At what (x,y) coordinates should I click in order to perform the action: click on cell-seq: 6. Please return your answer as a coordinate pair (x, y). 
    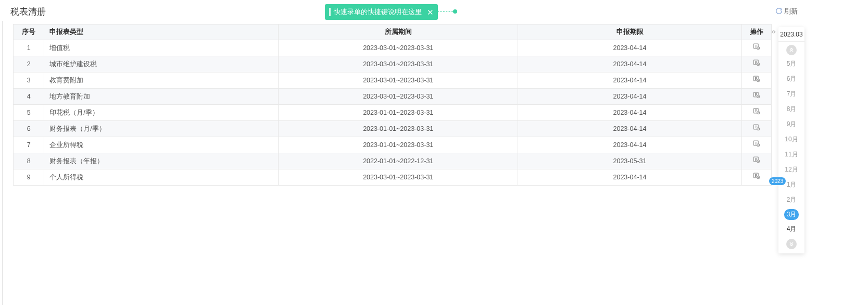
    Looking at the image, I should click on (29, 129).